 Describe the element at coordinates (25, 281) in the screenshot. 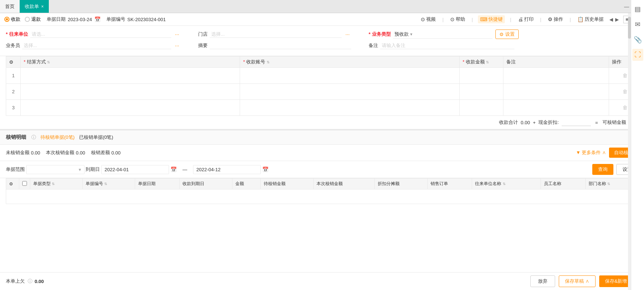

I see `bottom-info: 本单上欠 ⓘ 0.00` at that location.